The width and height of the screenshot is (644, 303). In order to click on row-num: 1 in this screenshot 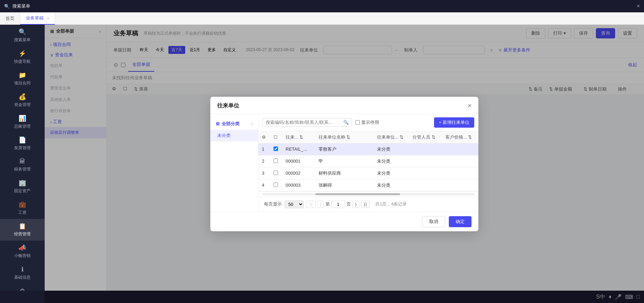, I will do `click(264, 149)`.